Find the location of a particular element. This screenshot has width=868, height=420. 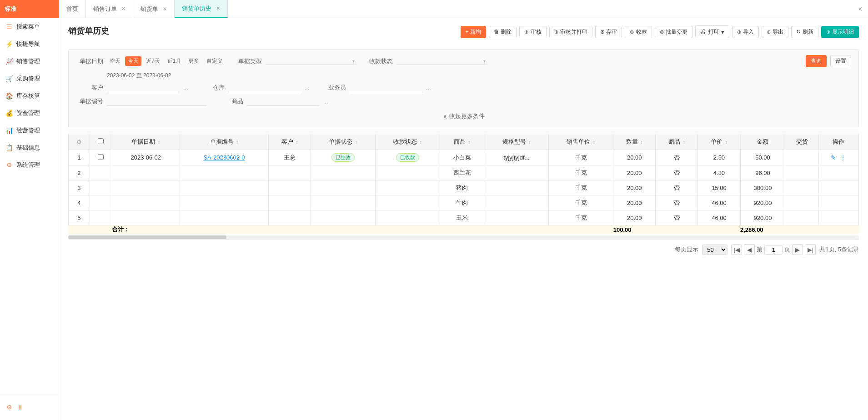

sort-doc-no-icon: ↕ is located at coordinates (237, 142).